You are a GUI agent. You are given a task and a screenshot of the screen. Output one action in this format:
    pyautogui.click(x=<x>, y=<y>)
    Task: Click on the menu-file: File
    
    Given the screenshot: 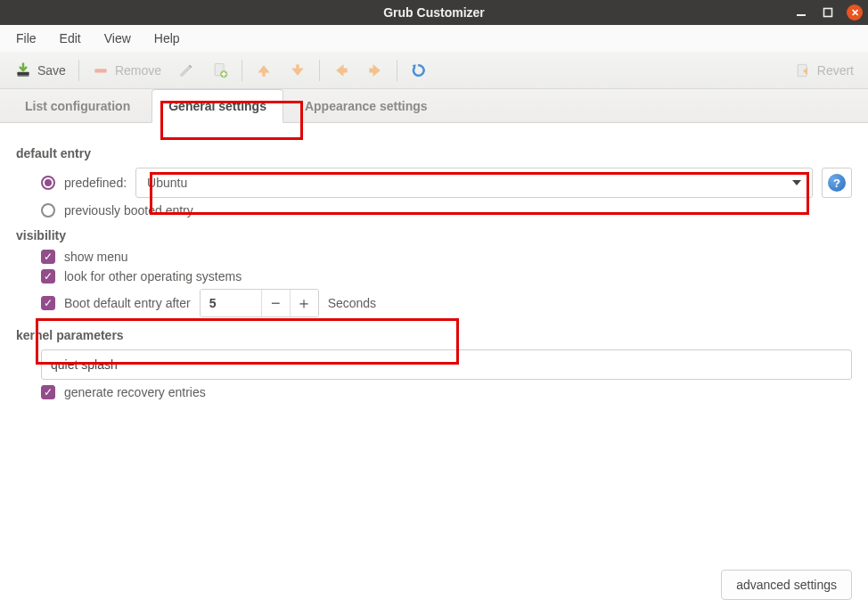 What is the action you would take?
    pyautogui.click(x=27, y=38)
    